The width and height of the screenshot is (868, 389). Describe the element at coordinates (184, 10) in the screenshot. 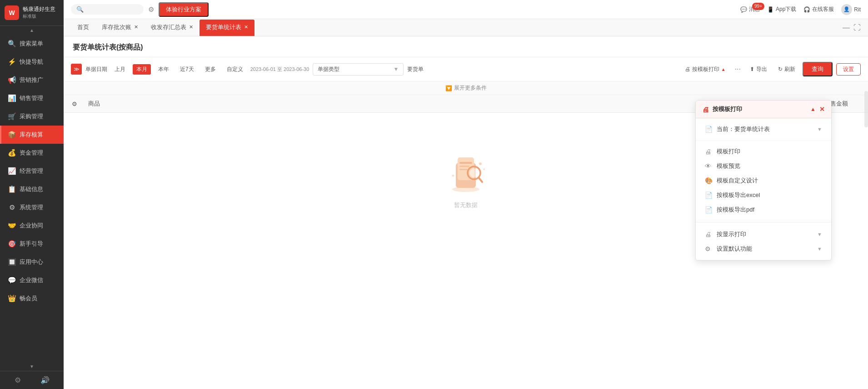

I see `trial-button: 体验行业方案` at that location.